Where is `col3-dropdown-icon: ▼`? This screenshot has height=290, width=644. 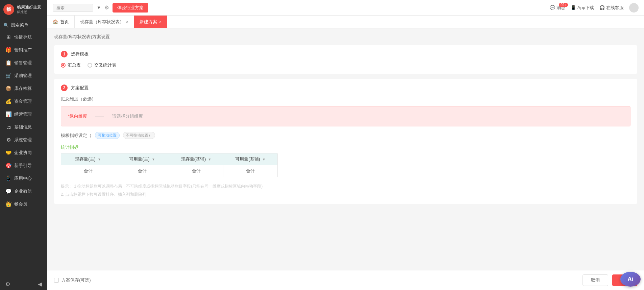
col3-dropdown-icon: ▼ is located at coordinates (264, 160).